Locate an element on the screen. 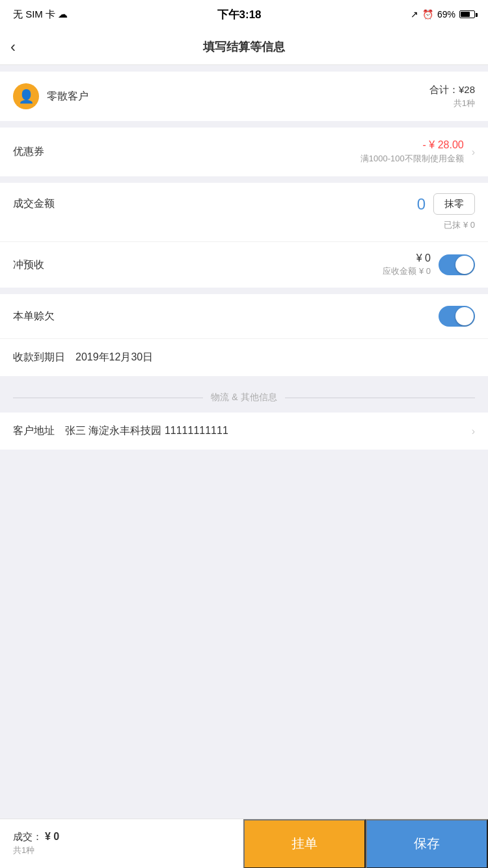  address-value: 张三 海淀永丰科技园 11111111111 is located at coordinates (268, 431).